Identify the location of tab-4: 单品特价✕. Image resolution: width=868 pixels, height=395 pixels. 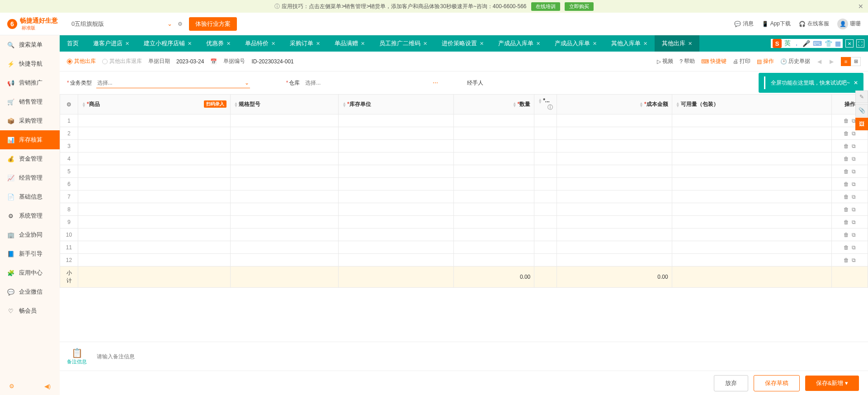
(260, 43).